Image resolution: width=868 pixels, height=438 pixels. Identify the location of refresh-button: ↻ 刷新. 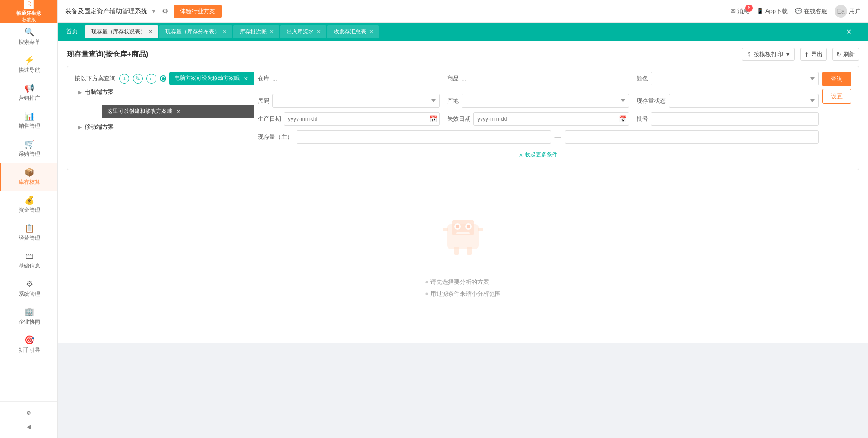
(845, 54).